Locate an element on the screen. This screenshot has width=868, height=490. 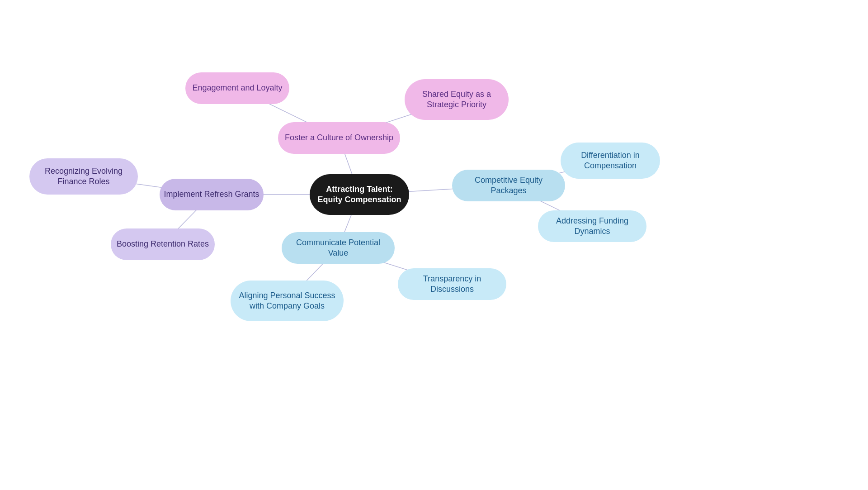
node-foster-culture: Foster a Culture of Ownership is located at coordinates (339, 138).